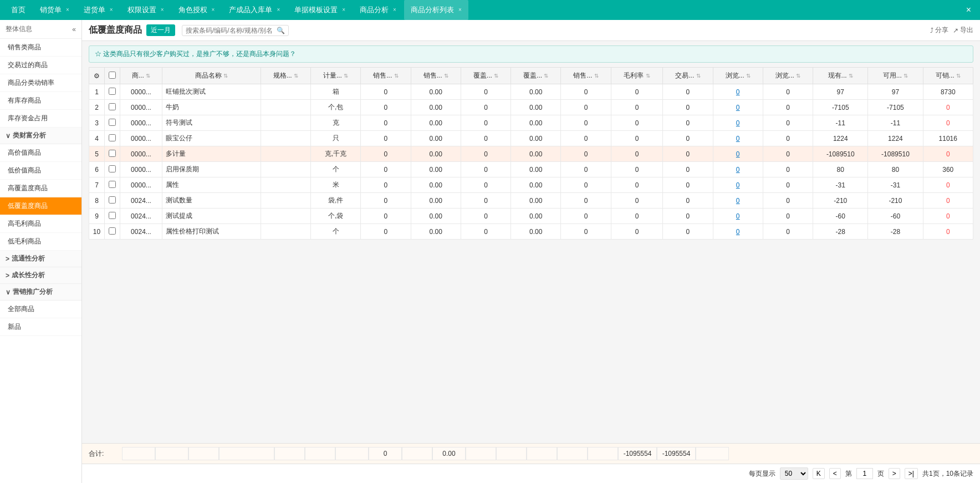  Describe the element at coordinates (335, 76) in the screenshot. I see `col-unit: 计量... ⇅` at that location.